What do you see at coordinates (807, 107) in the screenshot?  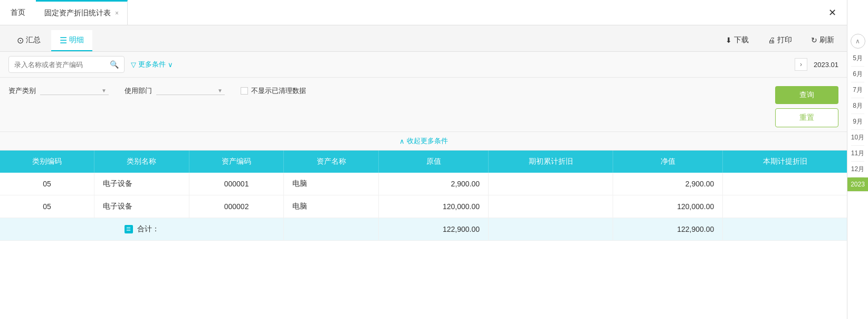 I see `filter-action-buttons: 查询 重置` at bounding box center [807, 107].